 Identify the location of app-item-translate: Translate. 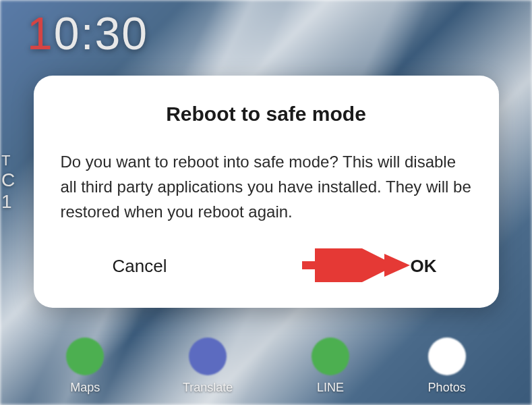
(208, 366).